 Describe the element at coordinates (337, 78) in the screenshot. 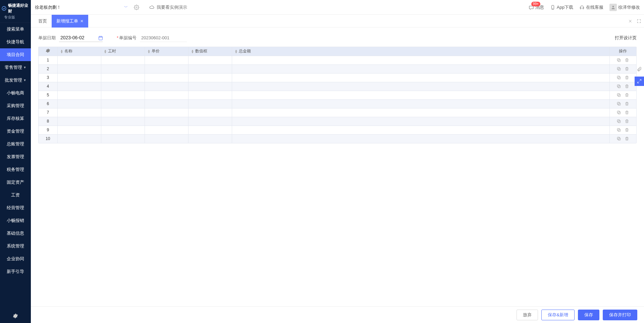

I see `table-row: 3` at that location.